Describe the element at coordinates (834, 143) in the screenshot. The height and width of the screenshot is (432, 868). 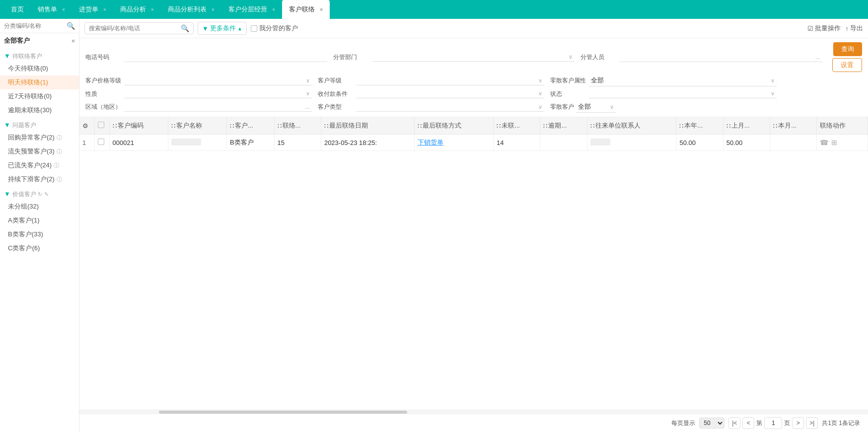
I see `grid-action-icon: ⊞` at that location.